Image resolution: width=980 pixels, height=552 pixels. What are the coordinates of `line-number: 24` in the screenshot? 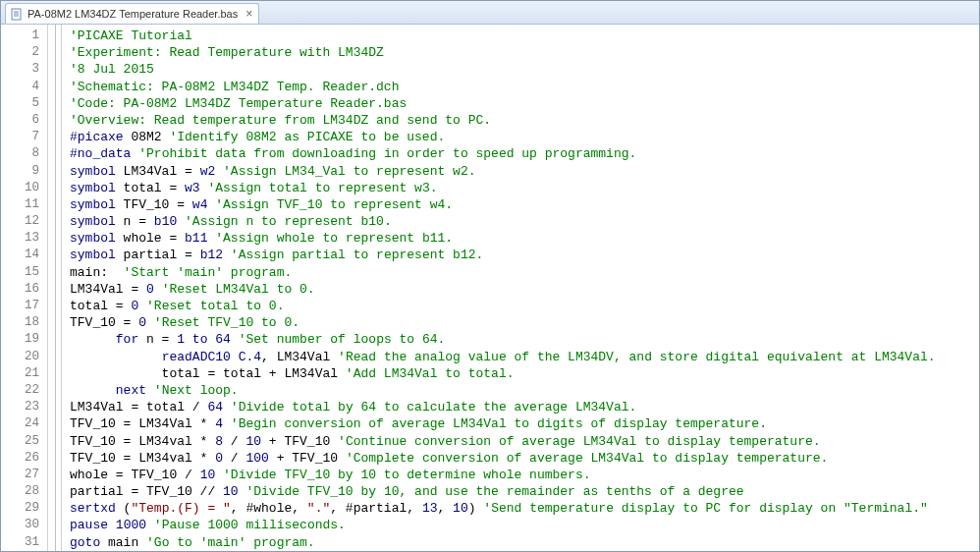 It's located at (24, 424).